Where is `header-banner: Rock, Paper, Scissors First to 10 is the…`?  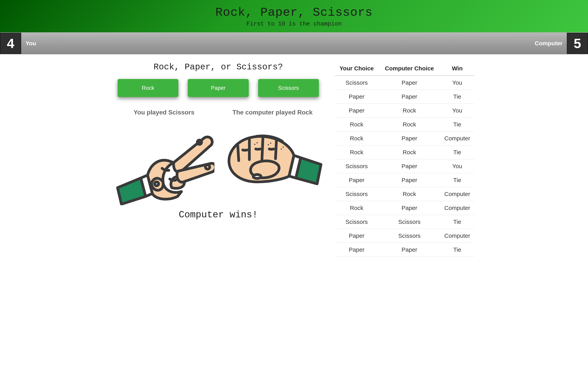 header-banner: Rock, Paper, Scissors First to 10 is the… is located at coordinates (294, 16).